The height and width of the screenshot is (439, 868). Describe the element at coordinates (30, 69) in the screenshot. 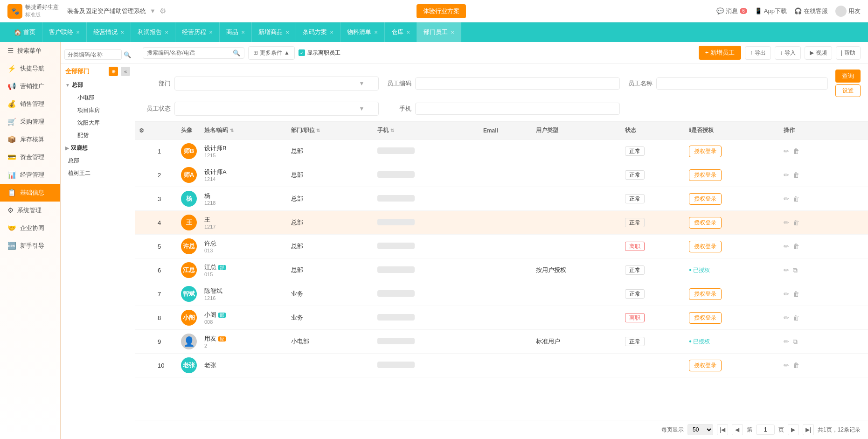

I see `nav-item-quick: ⚡ 快捷导航` at that location.